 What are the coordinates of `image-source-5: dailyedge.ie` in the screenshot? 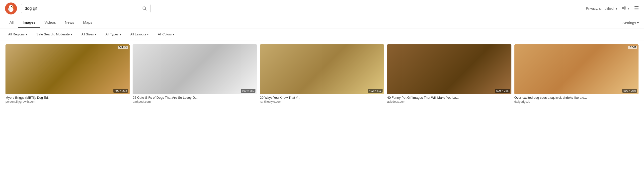 It's located at (576, 102).